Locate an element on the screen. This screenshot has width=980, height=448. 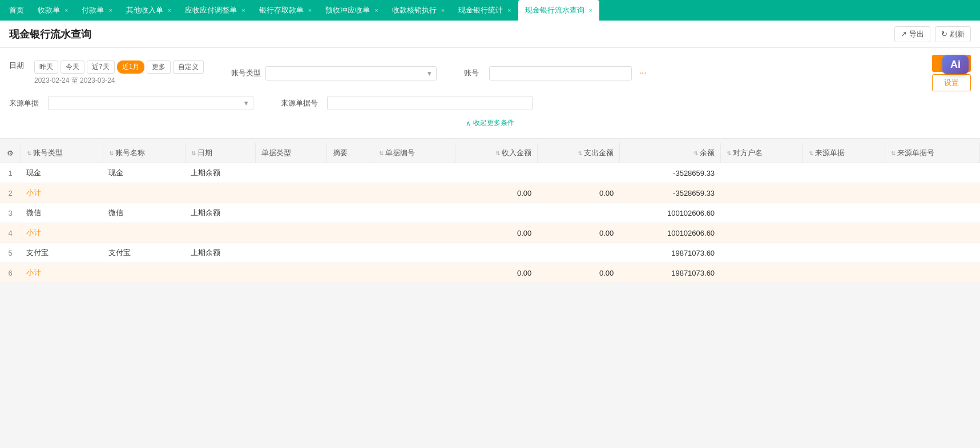
cell-account-type: 现金 is located at coordinates (62, 173).